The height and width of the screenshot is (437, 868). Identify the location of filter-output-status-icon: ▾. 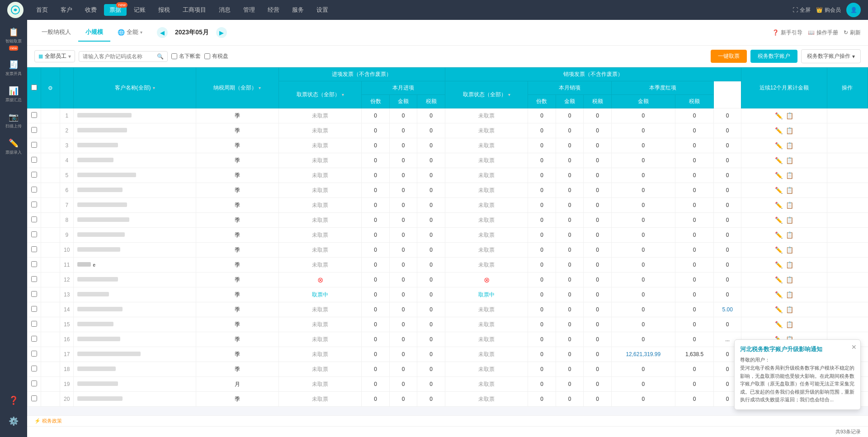
(509, 95).